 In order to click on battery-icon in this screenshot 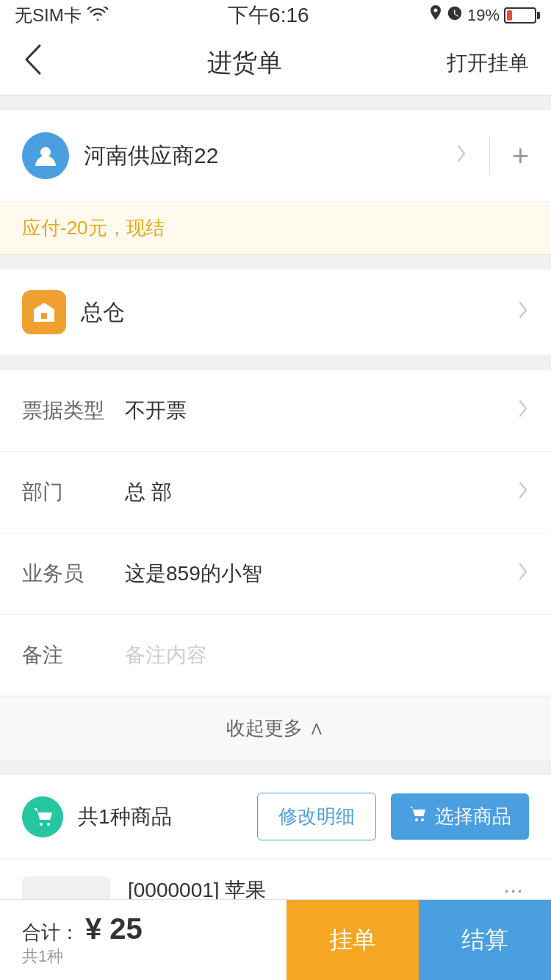, I will do `click(520, 15)`.